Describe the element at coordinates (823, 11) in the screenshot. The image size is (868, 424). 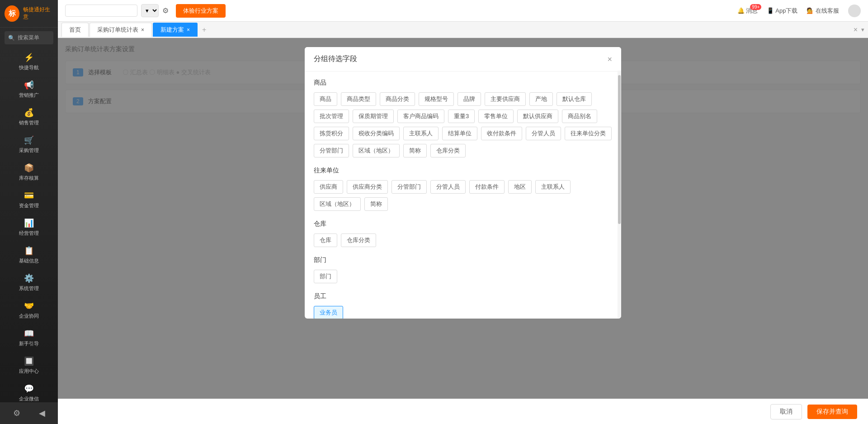
I see `online-service-link: 💁 在线客服` at that location.